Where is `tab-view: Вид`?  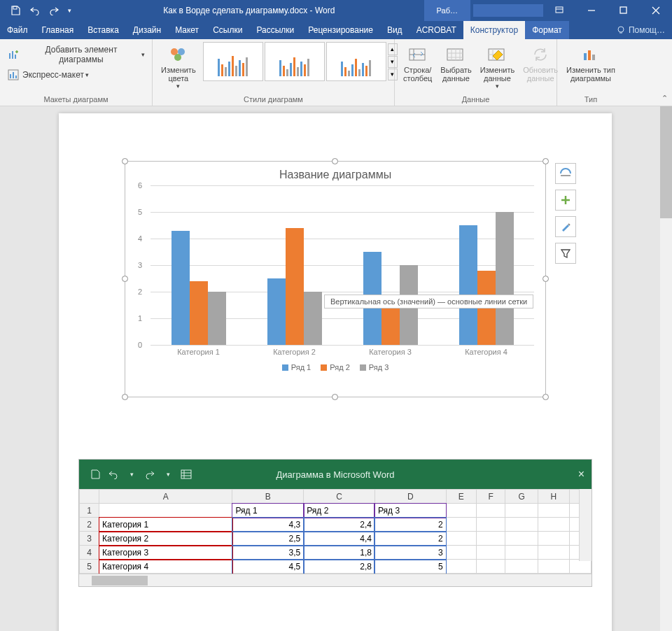 tab-view: Вид is located at coordinates (395, 30).